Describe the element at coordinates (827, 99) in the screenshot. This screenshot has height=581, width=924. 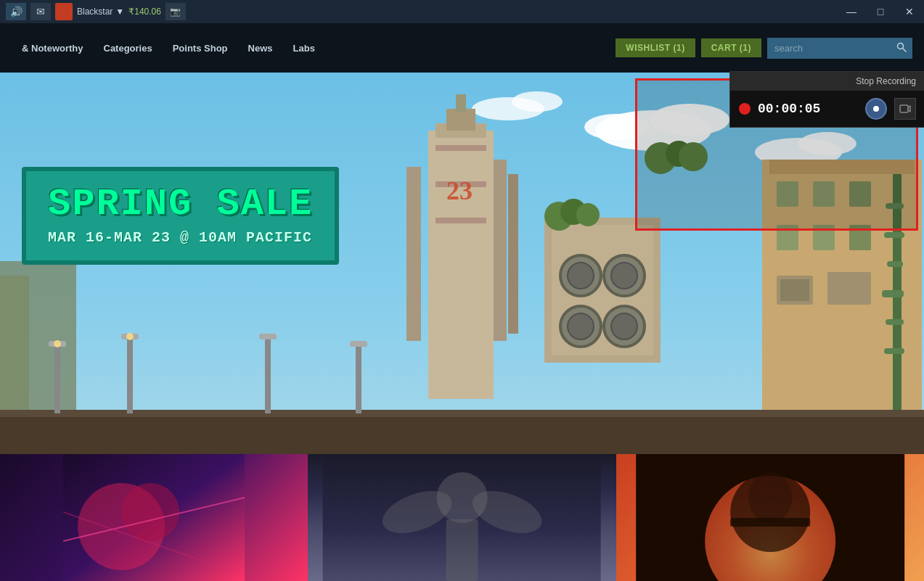
I see `recording-panel: Stop Recording 00:00:05` at that location.